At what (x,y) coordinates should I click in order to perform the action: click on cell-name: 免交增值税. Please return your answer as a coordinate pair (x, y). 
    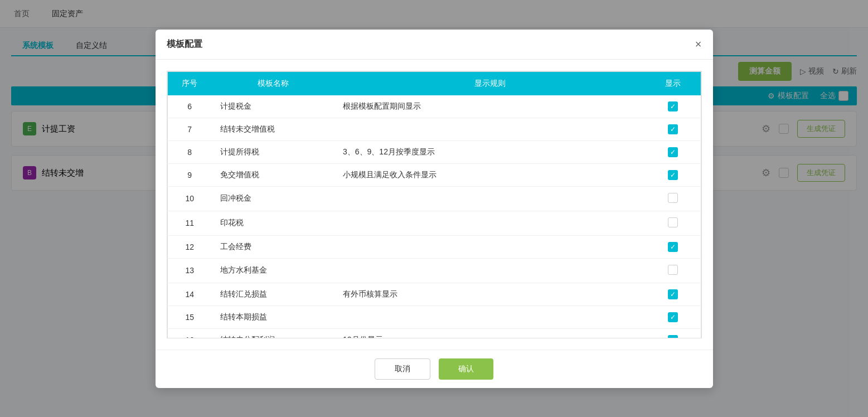
    Looking at the image, I should click on (273, 175).